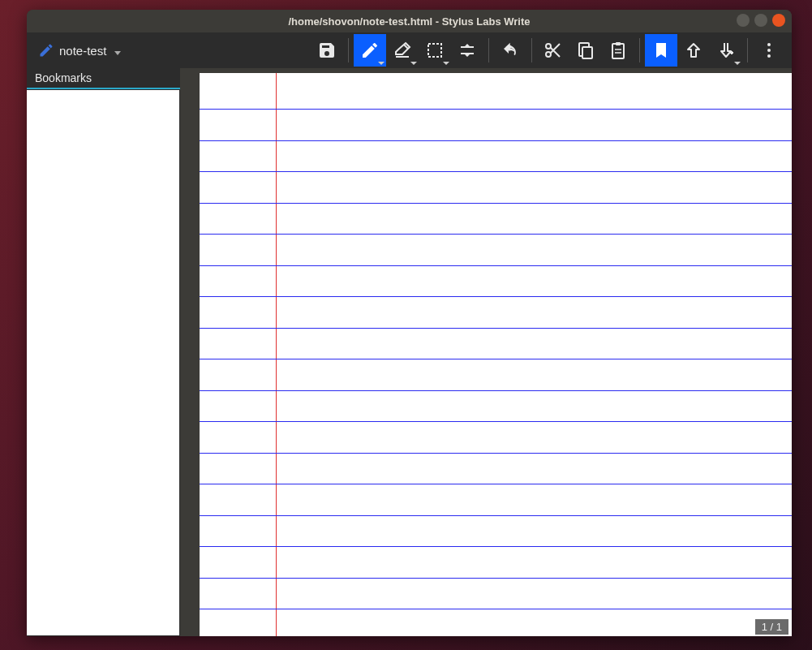 This screenshot has width=812, height=650. I want to click on cut-button, so click(553, 50).